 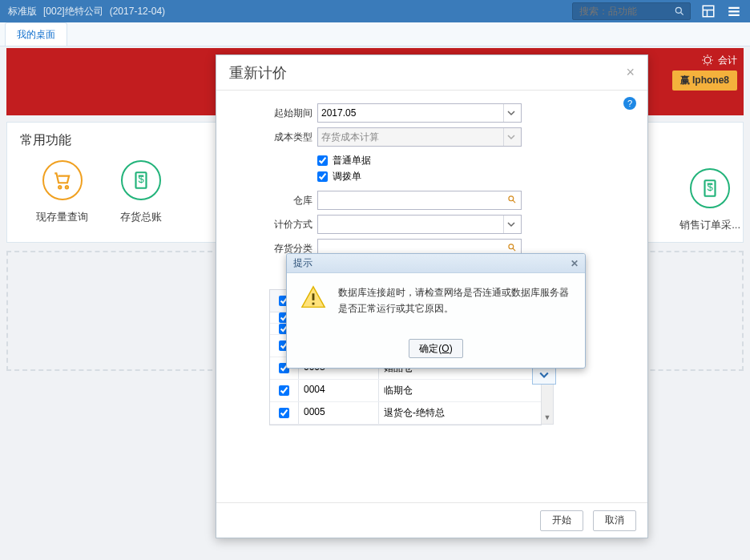 I want to click on cost-type-value: 存货成本计算, so click(x=350, y=138).